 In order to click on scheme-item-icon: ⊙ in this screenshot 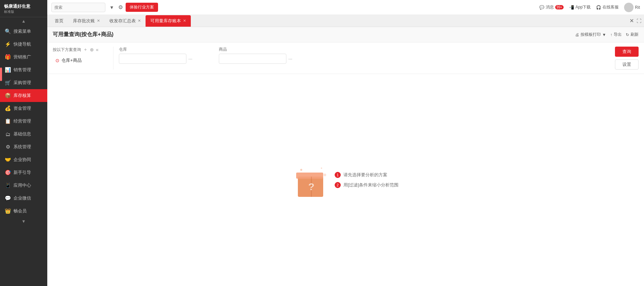, I will do `click(57, 60)`.